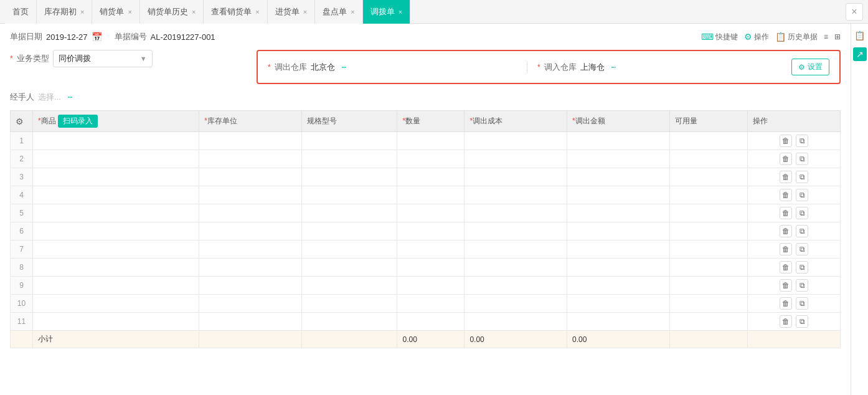  What do you see at coordinates (67, 37) in the screenshot?
I see `date-value: 2019-12-27` at bounding box center [67, 37].